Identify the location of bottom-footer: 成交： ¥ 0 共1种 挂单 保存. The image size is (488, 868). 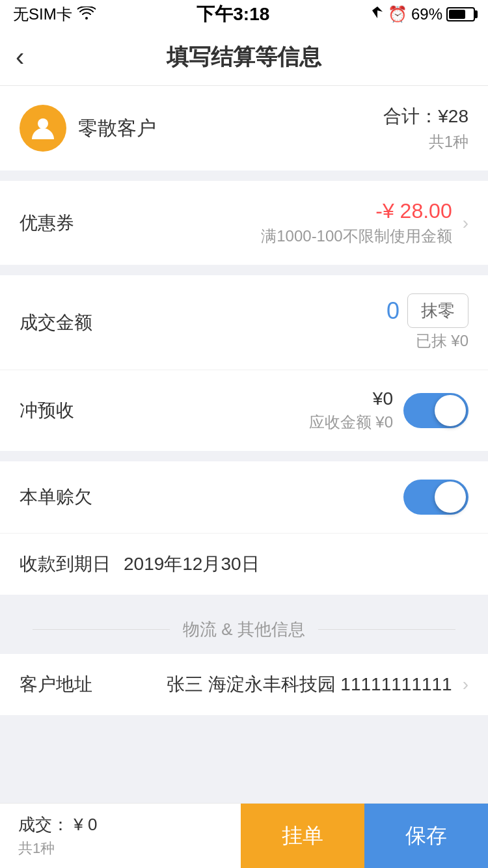
(244, 835).